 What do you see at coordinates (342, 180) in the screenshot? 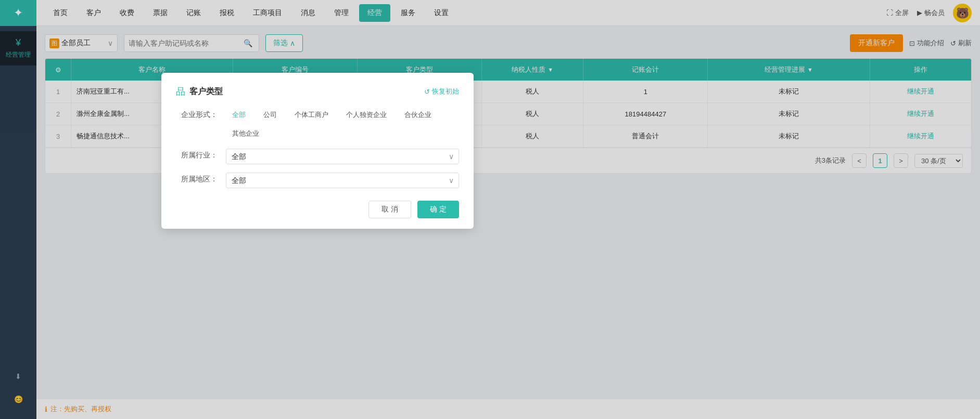
I see `region-select-wrap: 全部 ∨` at bounding box center [342, 180].